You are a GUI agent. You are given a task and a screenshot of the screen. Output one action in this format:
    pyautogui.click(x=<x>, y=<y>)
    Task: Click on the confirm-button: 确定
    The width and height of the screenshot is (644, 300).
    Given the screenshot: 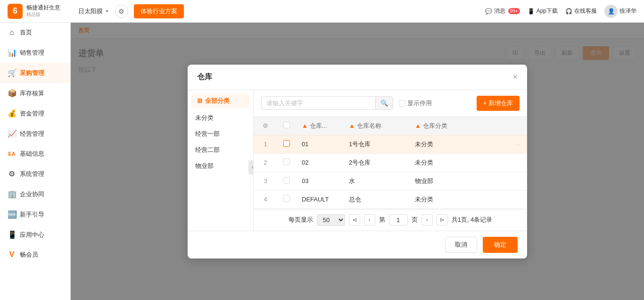 What is the action you would take?
    pyautogui.click(x=500, y=245)
    